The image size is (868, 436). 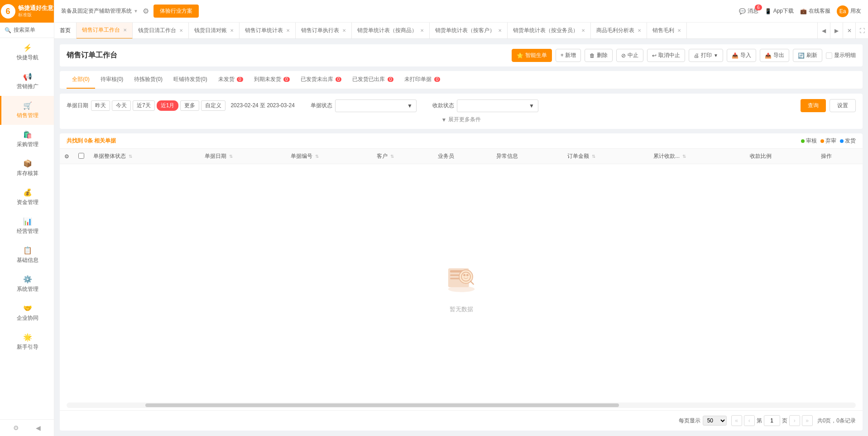 What do you see at coordinates (469, 31) in the screenshot?
I see `tab-sales-stat-customer: 销货单统计表（按客户） ✕` at bounding box center [469, 31].